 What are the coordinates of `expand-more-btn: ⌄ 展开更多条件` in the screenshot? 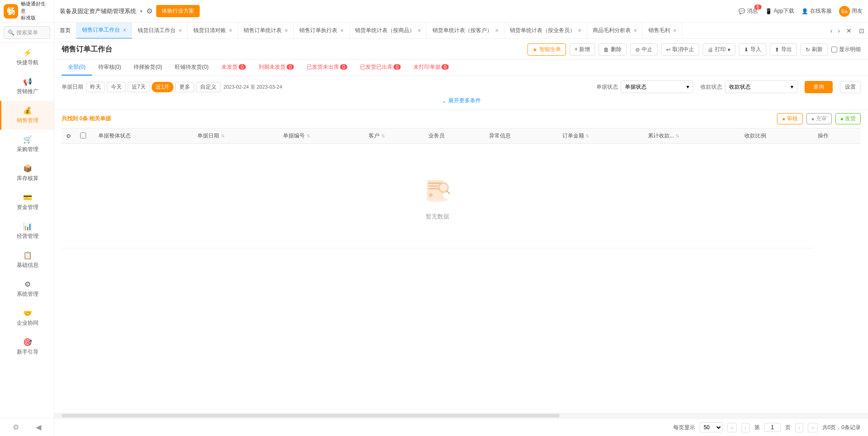 It's located at (461, 100).